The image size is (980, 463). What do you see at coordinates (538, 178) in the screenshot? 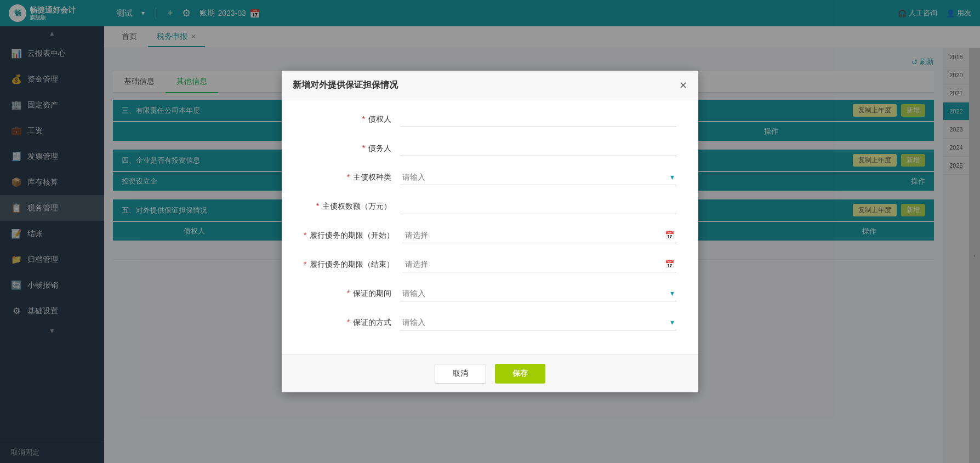
I see `claim-type-select: ▾` at bounding box center [538, 178].